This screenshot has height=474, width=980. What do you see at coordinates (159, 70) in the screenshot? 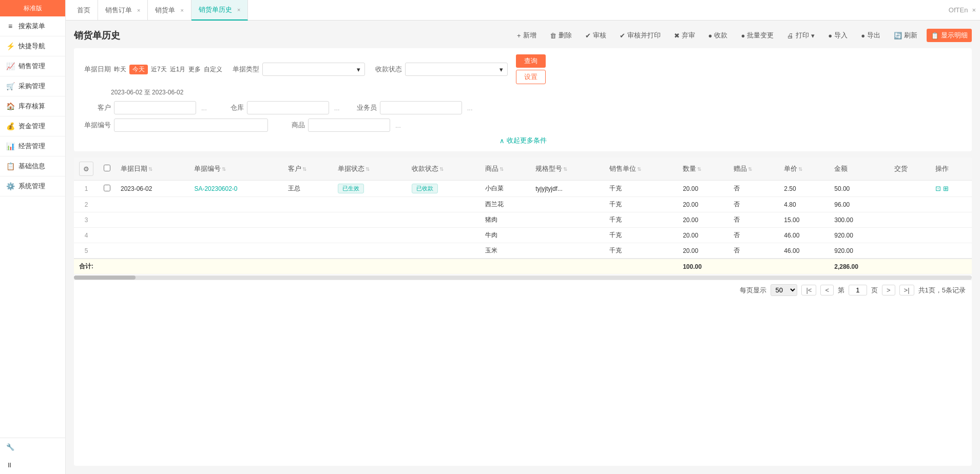
I see `shortcut-7days: 近7天` at bounding box center [159, 70].